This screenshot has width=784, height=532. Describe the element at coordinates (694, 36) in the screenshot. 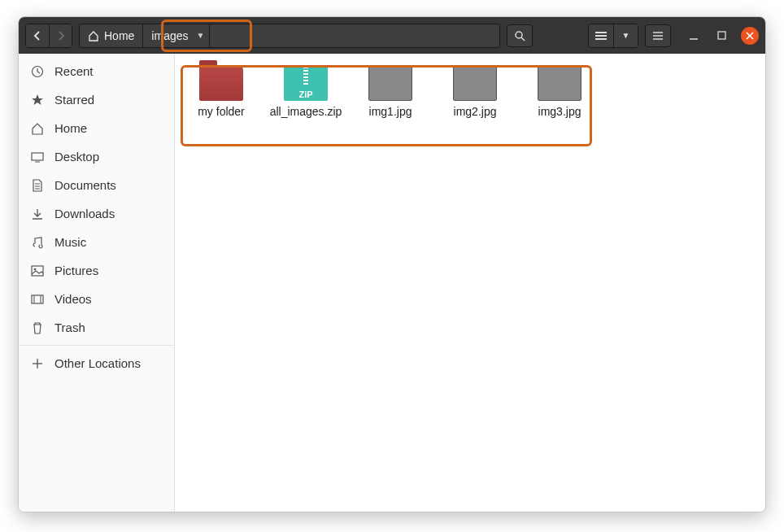

I see `minimize-button` at that location.